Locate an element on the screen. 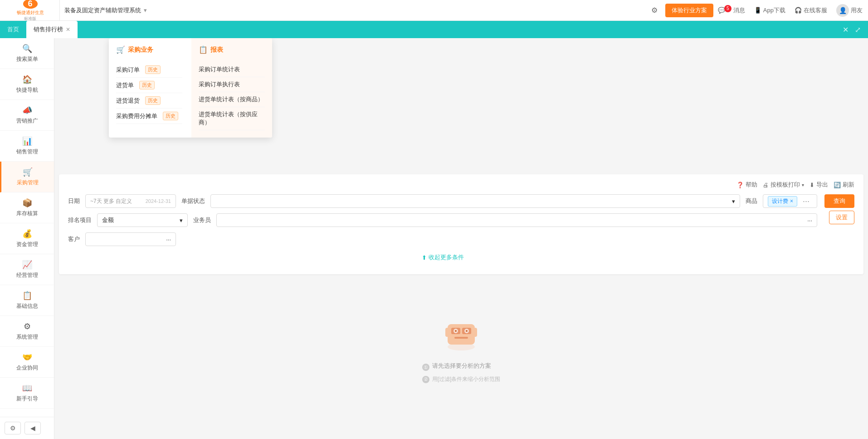 This screenshot has height=439, width=868. purchase-order-history-tag: 历史 is located at coordinates (153, 70).